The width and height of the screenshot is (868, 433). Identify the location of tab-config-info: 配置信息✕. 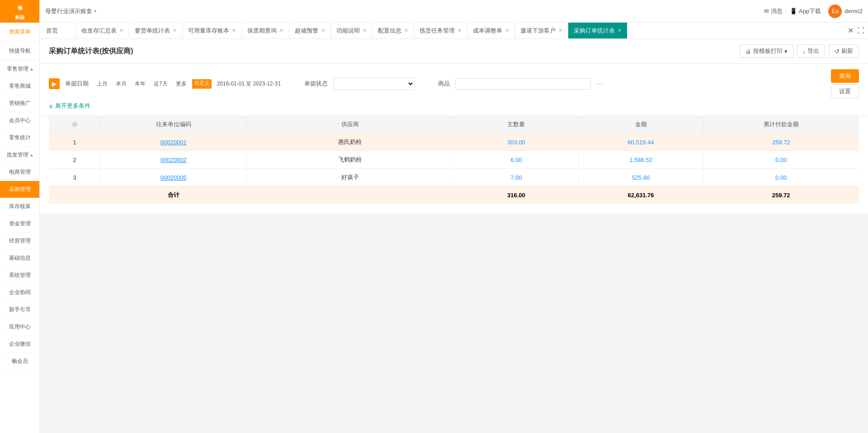
(393, 31).